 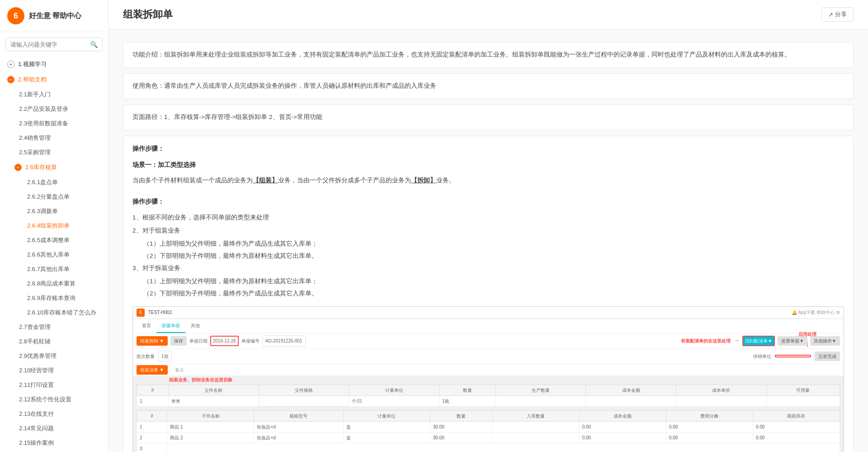 I want to click on cell-costprice, so click(x=722, y=401).